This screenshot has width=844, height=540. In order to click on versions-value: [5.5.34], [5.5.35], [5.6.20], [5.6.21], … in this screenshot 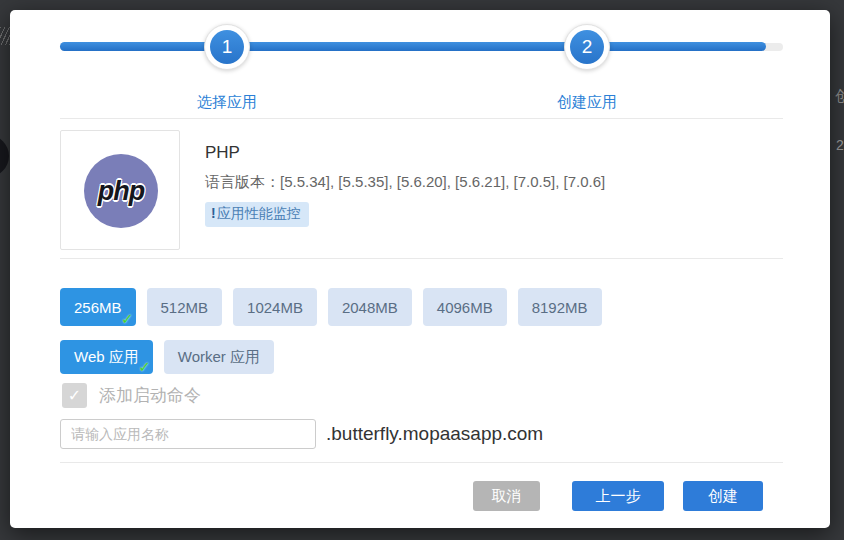, I will do `click(442, 182)`.